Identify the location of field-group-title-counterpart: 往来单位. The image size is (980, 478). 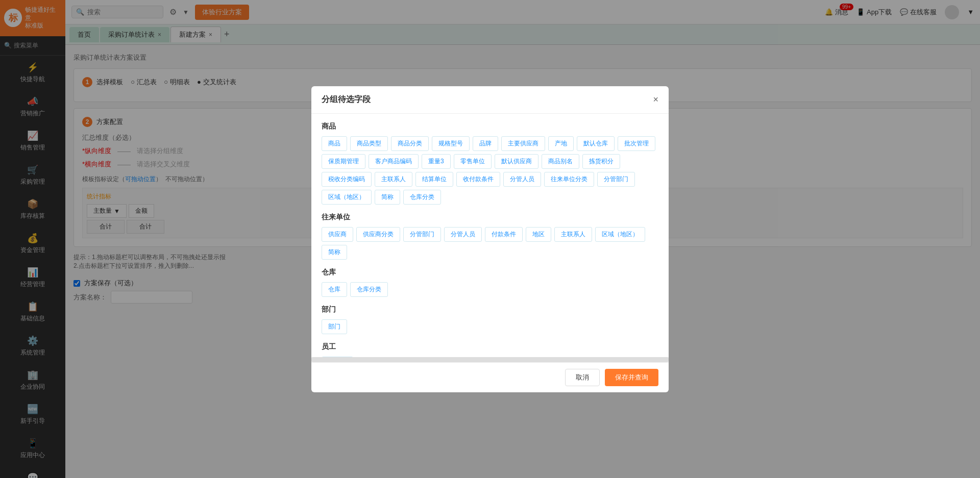
(490, 217).